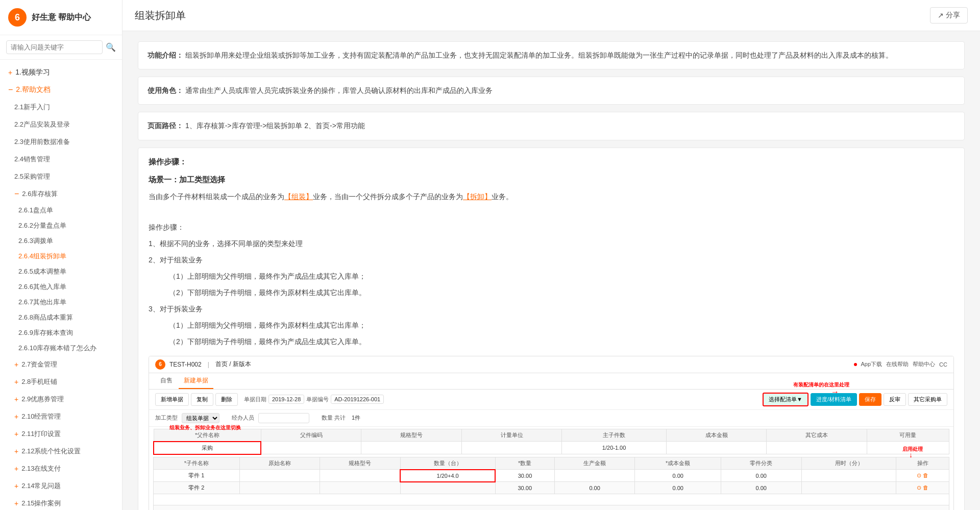 This screenshot has width=980, height=510. What do you see at coordinates (233, 365) in the screenshot?
I see `ss-breadcrumb: 首页 / 新版本` at bounding box center [233, 365].